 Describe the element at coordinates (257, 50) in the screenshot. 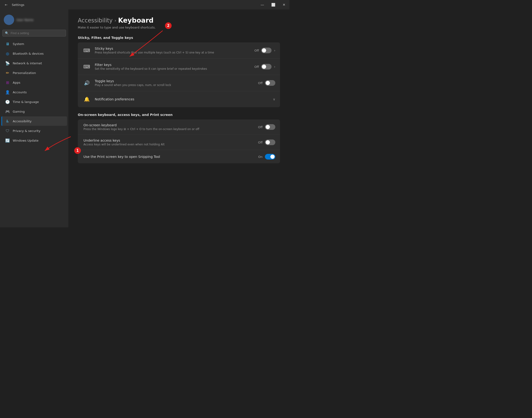

I see `toggle-label-sticky-keys: Off` at that location.